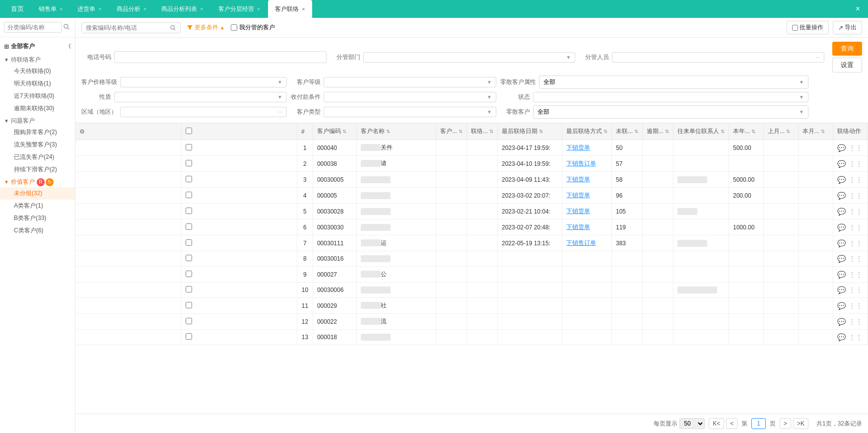  What do you see at coordinates (732, 424) in the screenshot?
I see `prev-page-btn: <` at bounding box center [732, 424].